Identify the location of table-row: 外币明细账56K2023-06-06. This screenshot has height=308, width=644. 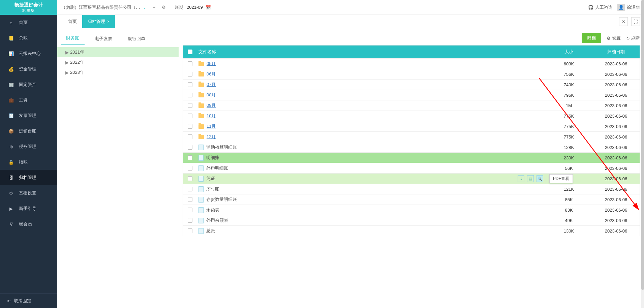
(411, 168).